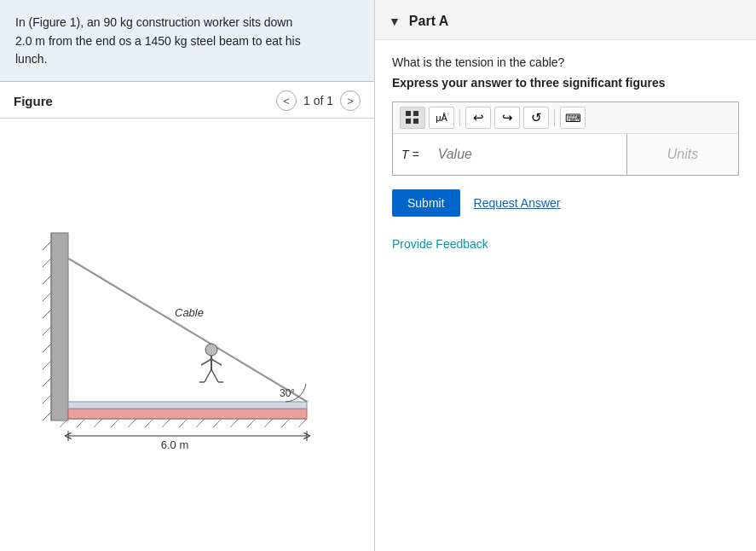 The width and height of the screenshot is (756, 551). I want to click on problem-text-line2: 2.0 m from the end os a 1450 kg steel be…, so click(159, 41).